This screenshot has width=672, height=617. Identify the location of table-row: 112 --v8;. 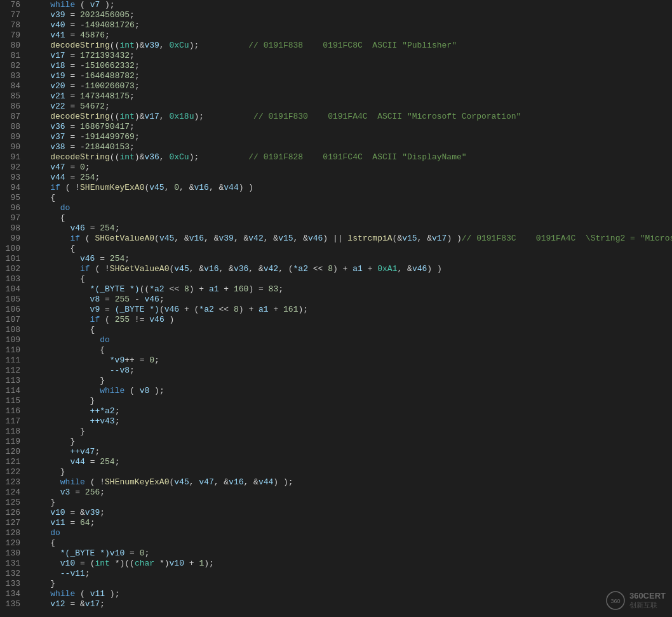
(336, 371).